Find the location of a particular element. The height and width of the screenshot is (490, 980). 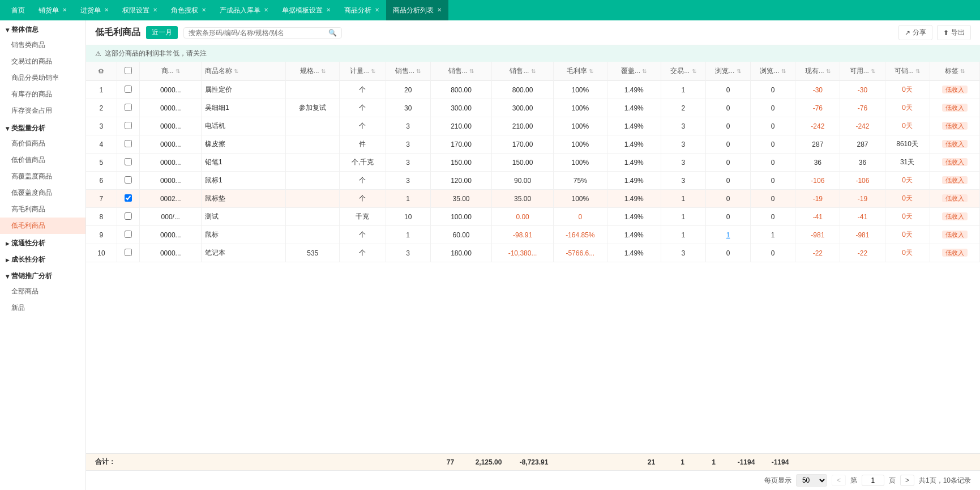

share-button: ↗ 分享 is located at coordinates (915, 33).